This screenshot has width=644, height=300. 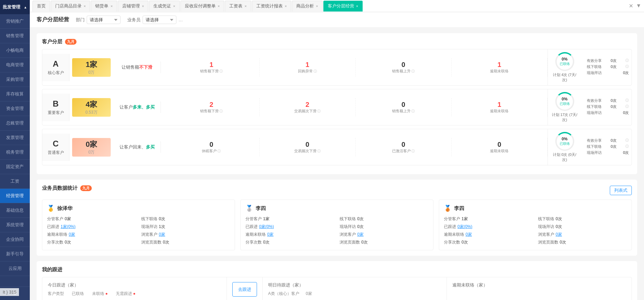 What do you see at coordinates (159, 20) in the screenshot?
I see `sales-select: 请选择` at bounding box center [159, 20].